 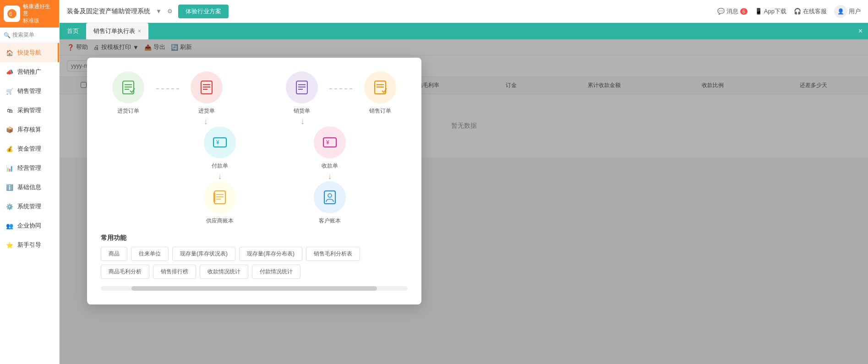 What do you see at coordinates (220, 142) in the screenshot?
I see `payment-circle: ¥` at bounding box center [220, 142].